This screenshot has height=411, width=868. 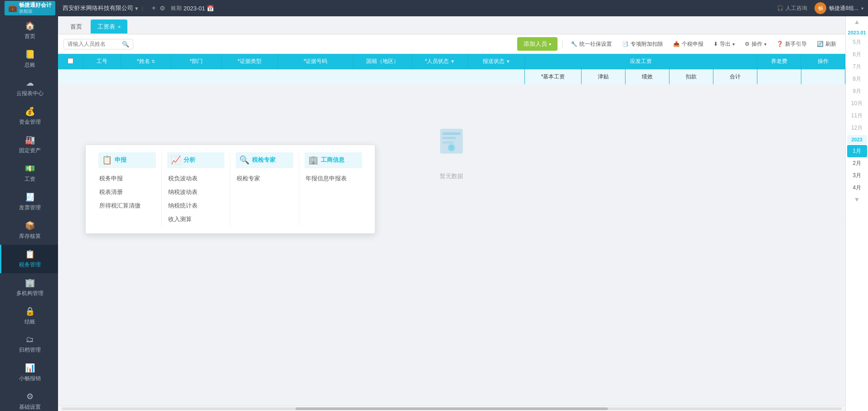 What do you see at coordinates (827, 44) in the screenshot?
I see `refresh-button: 🔄 刷新` at bounding box center [827, 44].